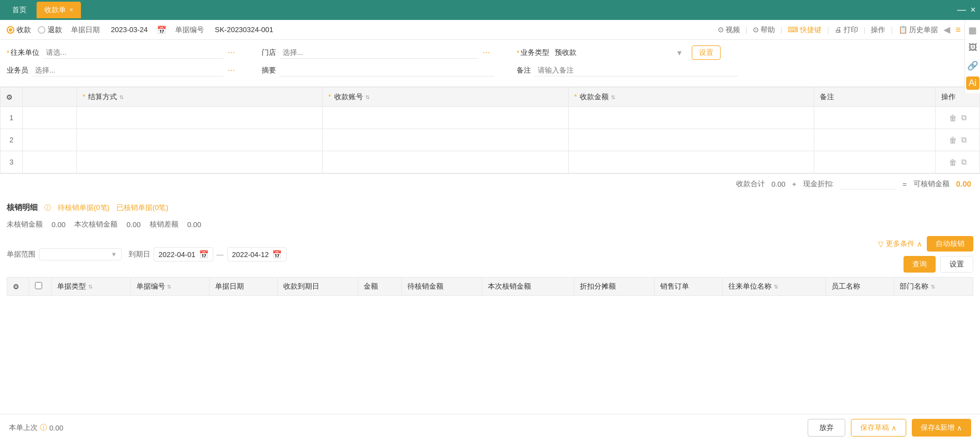 This screenshot has width=980, height=441. I want to click on verif-th-7: 折扣分摊额, so click(614, 287).